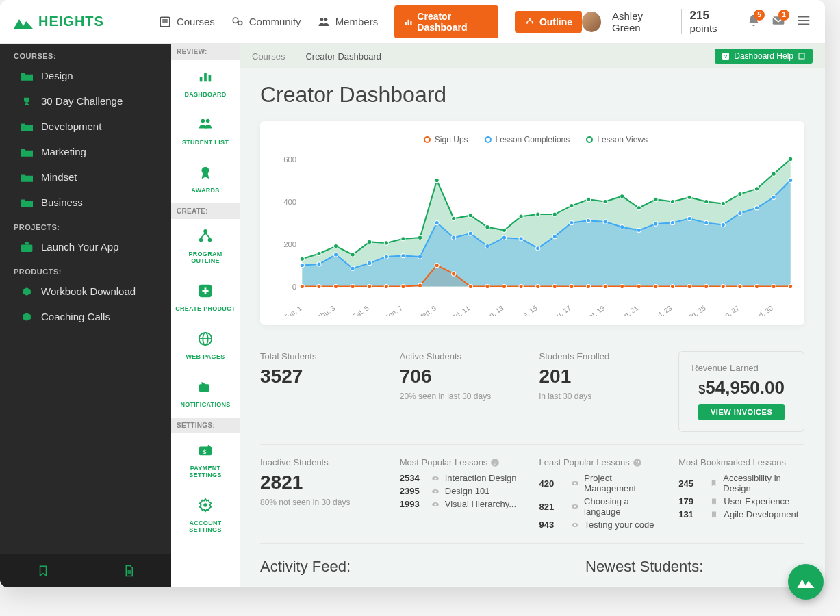 The height and width of the screenshot is (616, 840). What do you see at coordinates (268, 56) in the screenshot?
I see `breadcrumb-root: Courses` at bounding box center [268, 56].